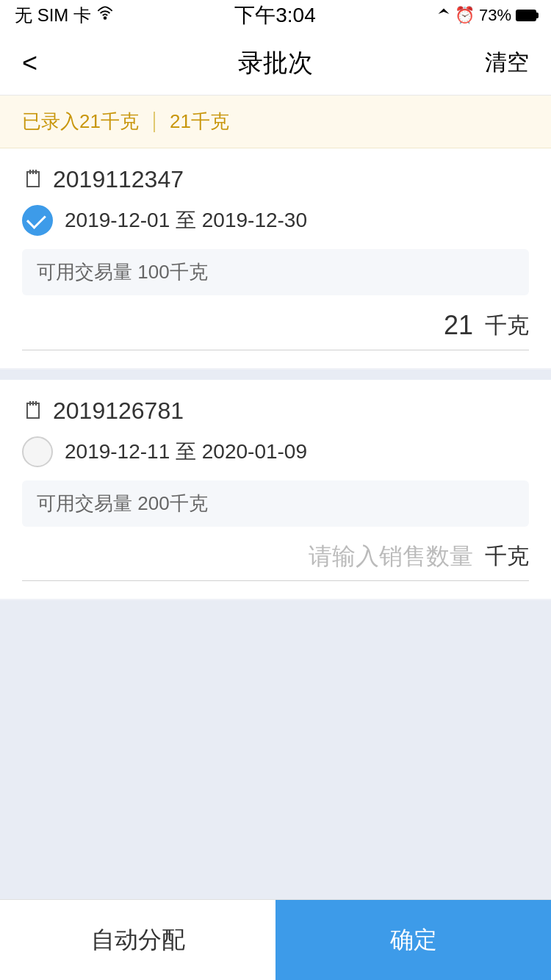 This screenshot has height=980, width=551. What do you see at coordinates (118, 179) in the screenshot?
I see `batch1-id: 2019112347` at bounding box center [118, 179].